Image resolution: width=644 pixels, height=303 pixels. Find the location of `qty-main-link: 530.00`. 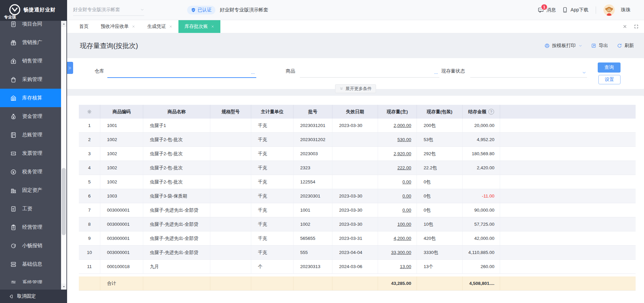

qty-main-link: 530.00 is located at coordinates (405, 140).